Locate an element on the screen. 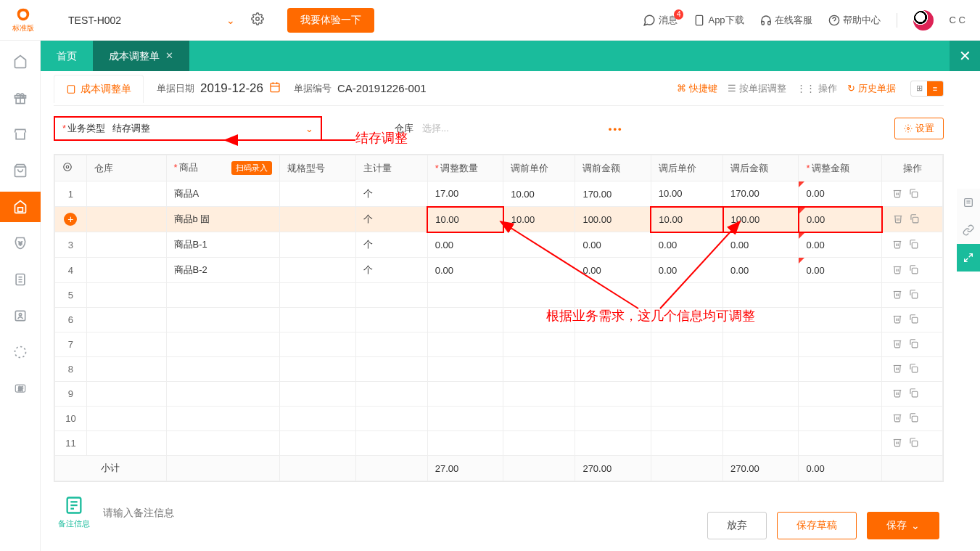 This screenshot has width=980, height=551. by-doc-adjust-button: ☰按单据调整 is located at coordinates (757, 89).